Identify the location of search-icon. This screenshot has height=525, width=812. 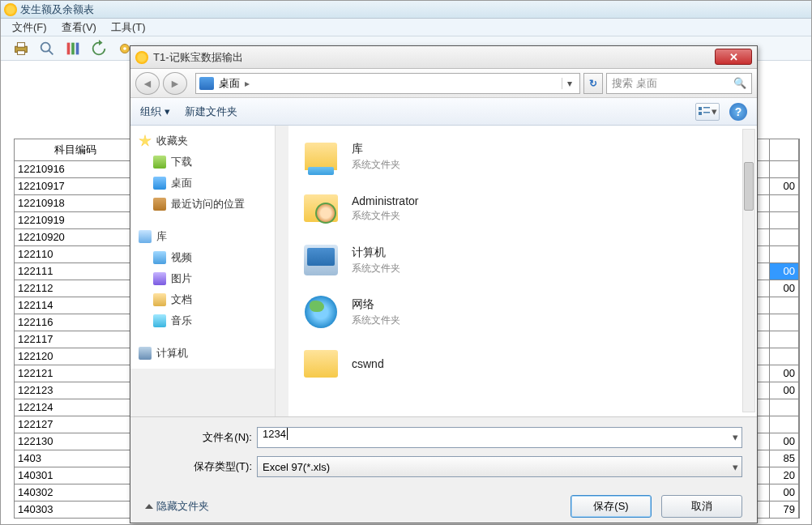
(47, 49).